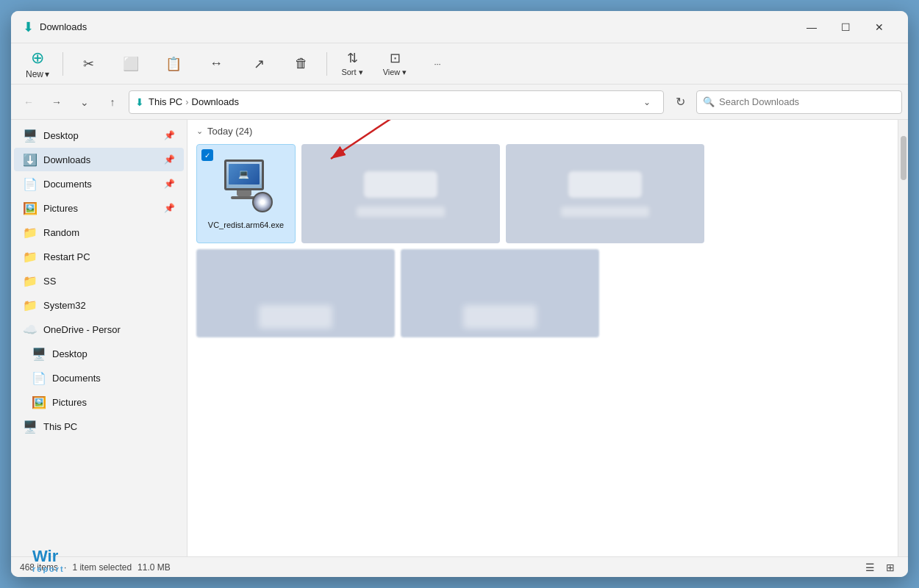 This screenshot has width=919, height=588. I want to click on watermark-report-text: report, so click(49, 569).